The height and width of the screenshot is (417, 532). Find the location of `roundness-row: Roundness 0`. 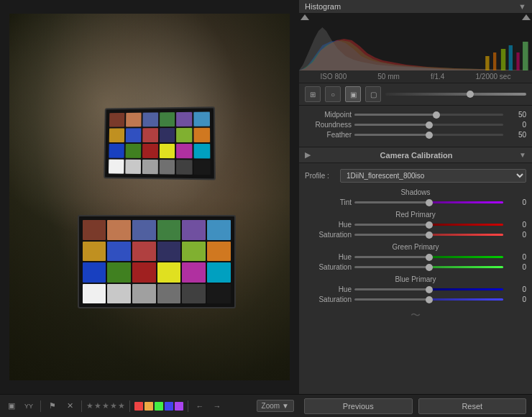

roundness-row: Roundness 0 is located at coordinates (416, 125).